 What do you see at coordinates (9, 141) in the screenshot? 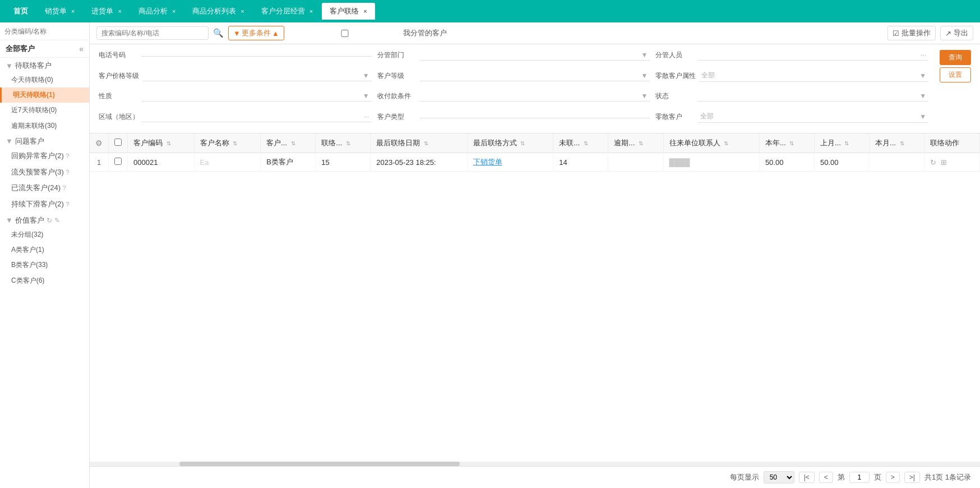
I see `arrow-down-icon-problem: ▼` at bounding box center [9, 141].